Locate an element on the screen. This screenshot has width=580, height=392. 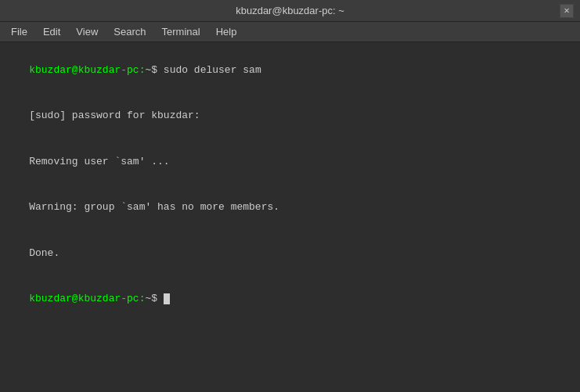
terminal-line-5: Done. is located at coordinates (290, 254).